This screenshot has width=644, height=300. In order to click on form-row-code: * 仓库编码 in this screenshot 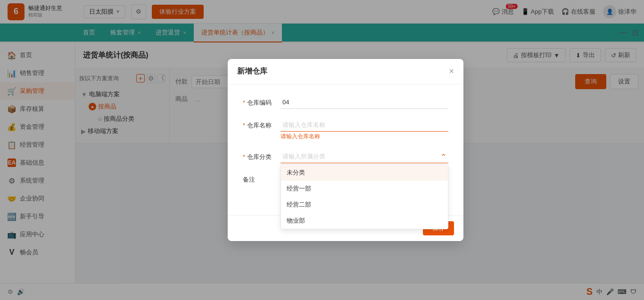, I will do `click(346, 102)`.